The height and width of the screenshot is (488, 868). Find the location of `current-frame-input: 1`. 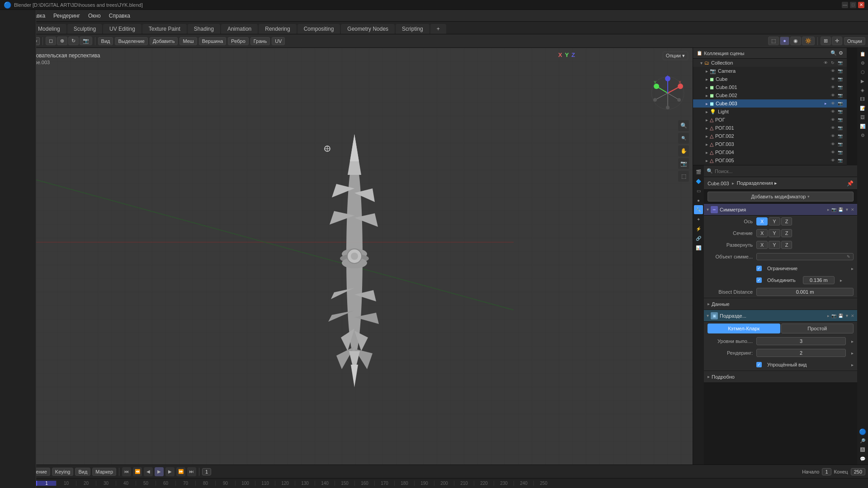

current-frame-input: 1 is located at coordinates (207, 472).